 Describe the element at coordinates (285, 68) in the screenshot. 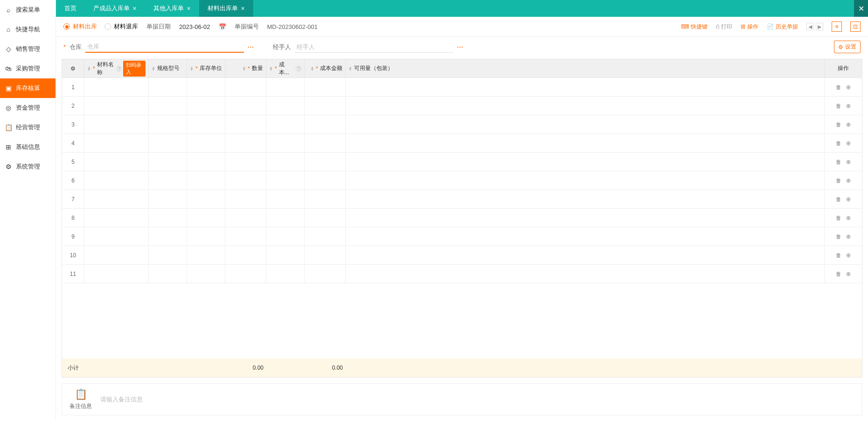

I see `th-cost: ▲▼ * 成本... ?` at that location.